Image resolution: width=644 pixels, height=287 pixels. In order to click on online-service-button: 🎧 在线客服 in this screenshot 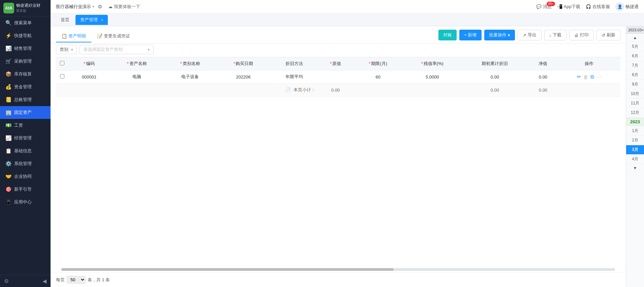, I will do `click(598, 7)`.